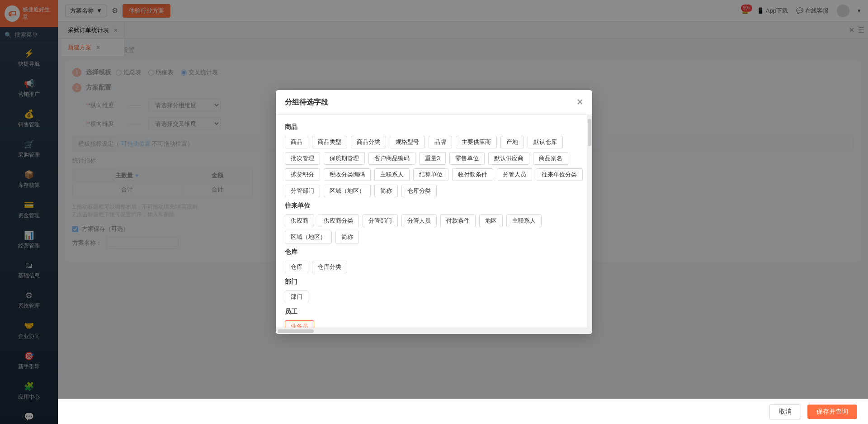 This screenshot has width=868, height=424. Describe the element at coordinates (297, 142) in the screenshot. I see `tag-商品: 商品` at that location.